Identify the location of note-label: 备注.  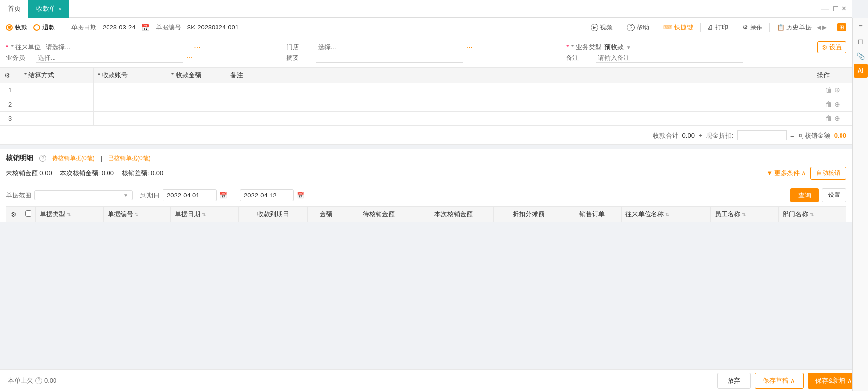
(579, 58).